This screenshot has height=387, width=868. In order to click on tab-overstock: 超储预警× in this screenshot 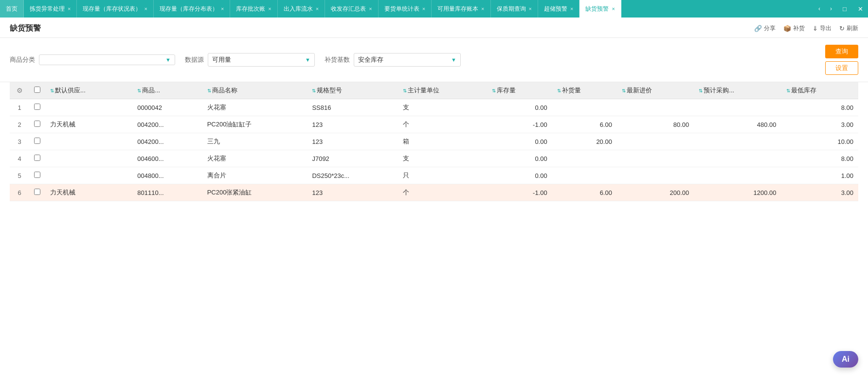, I will do `click(559, 9)`.